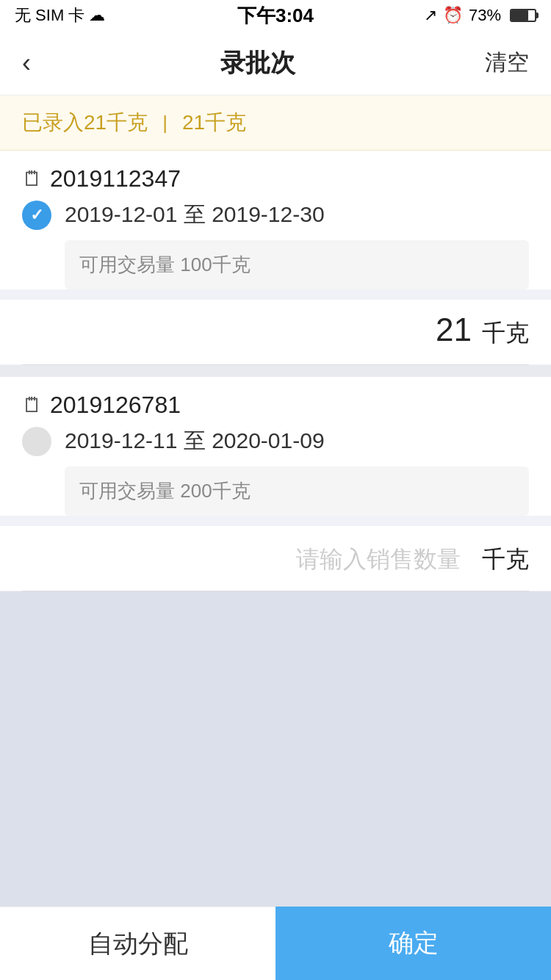  Describe the element at coordinates (276, 447) in the screenshot. I see `batch-item-2: 🗒 2019126781 2019-12-11 至 2020-01-09 可用交…` at that location.